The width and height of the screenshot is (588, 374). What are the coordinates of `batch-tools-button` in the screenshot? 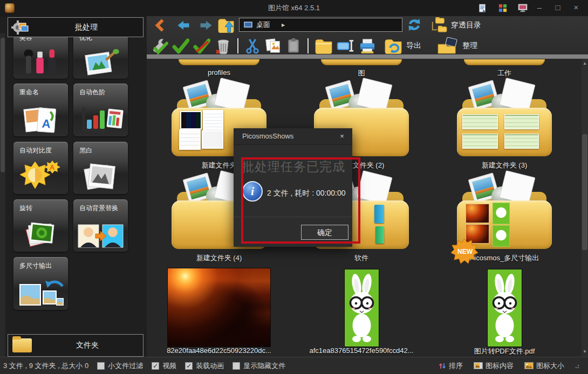 It's located at (160, 46).